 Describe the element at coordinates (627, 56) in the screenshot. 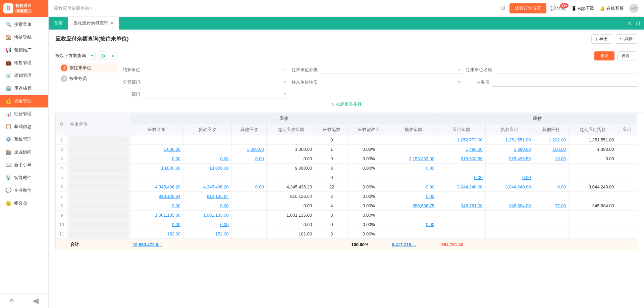

I see `settings-button: 设置` at that location.